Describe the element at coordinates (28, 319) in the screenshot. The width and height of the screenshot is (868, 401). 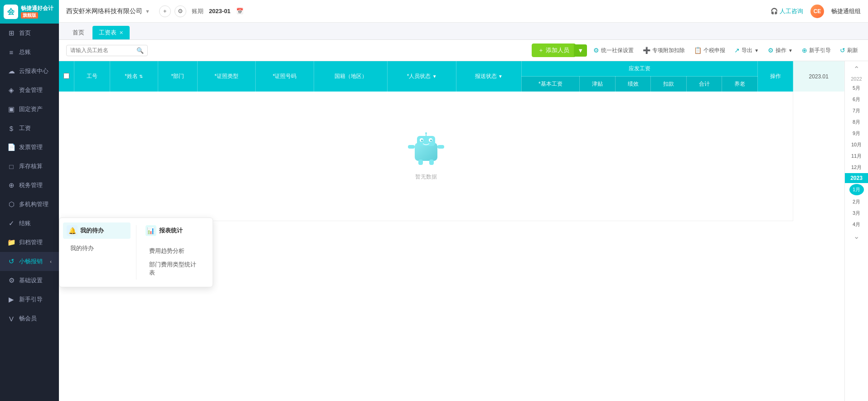
I see `sidebar-label: 畅会员` at that location.